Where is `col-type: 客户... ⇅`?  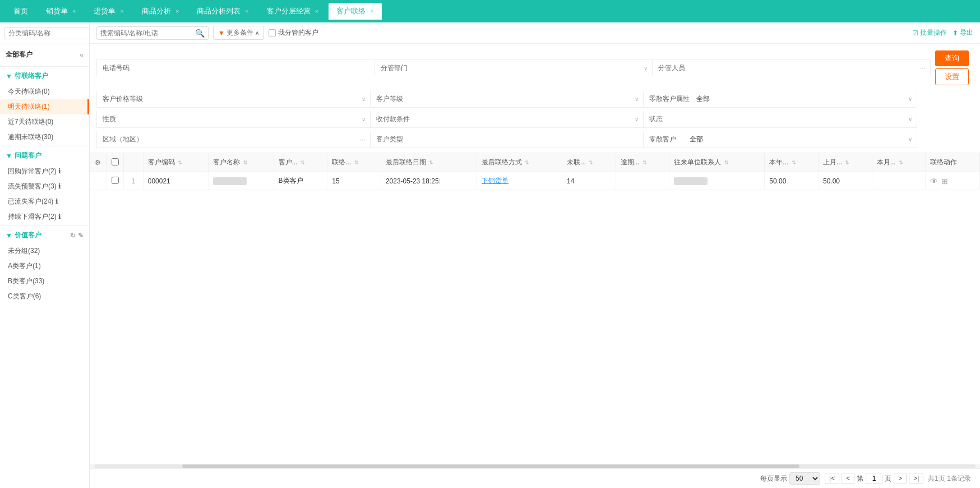 col-type: 客户... ⇅ is located at coordinates (301, 163).